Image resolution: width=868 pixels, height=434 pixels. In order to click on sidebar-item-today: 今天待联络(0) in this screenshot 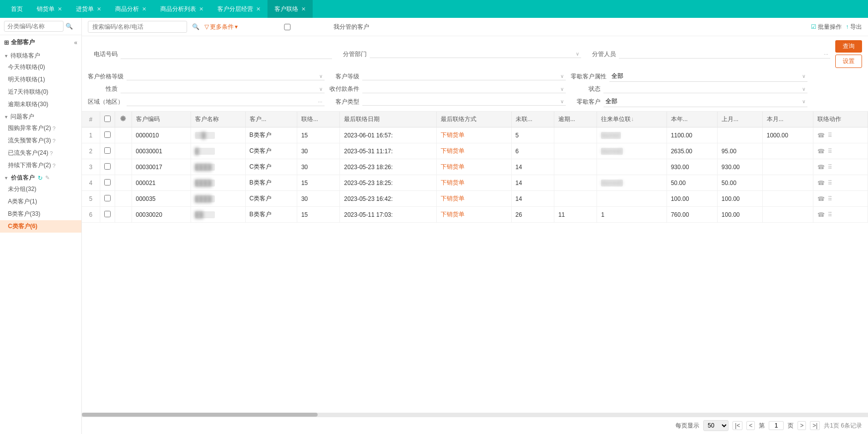, I will do `click(41, 67)`.